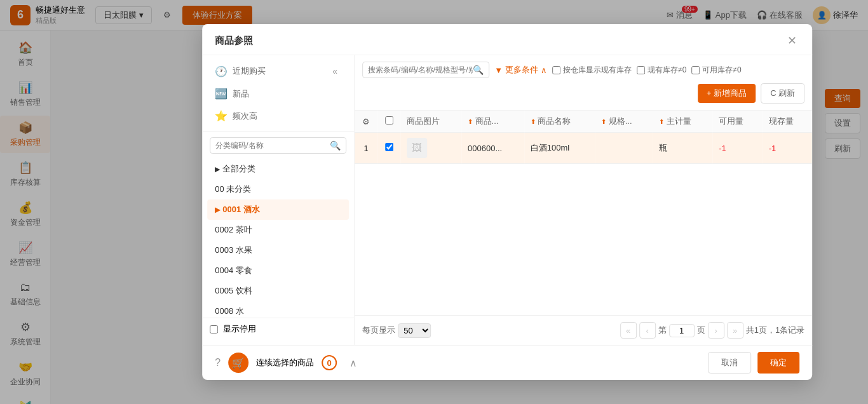 Image resolution: width=868 pixels, height=404 pixels. Describe the element at coordinates (722, 70) in the screenshot. I see `available-stock-text: 可用库存≠0` at that location.